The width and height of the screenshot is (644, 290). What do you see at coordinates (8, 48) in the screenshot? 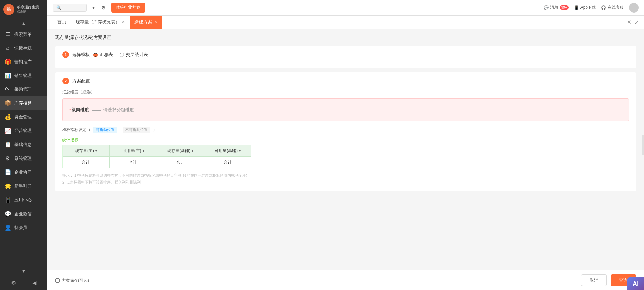
I see `home-icon: ⌂` at bounding box center [8, 48].